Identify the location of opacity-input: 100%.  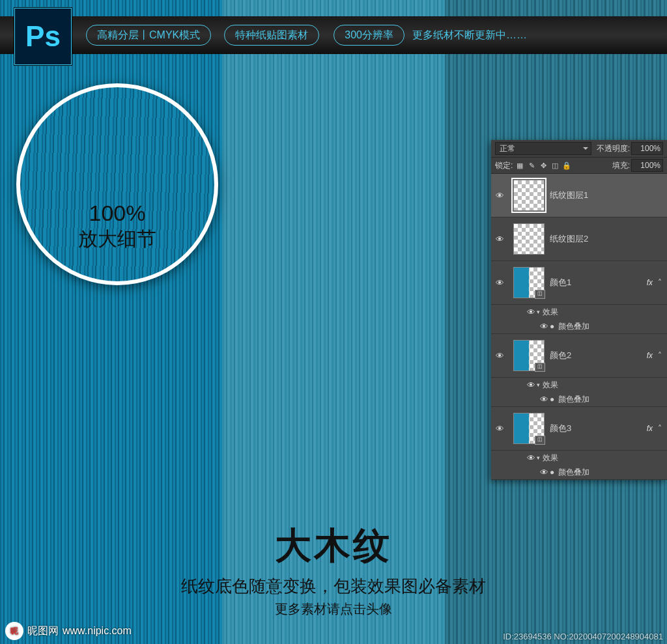
(647, 148).